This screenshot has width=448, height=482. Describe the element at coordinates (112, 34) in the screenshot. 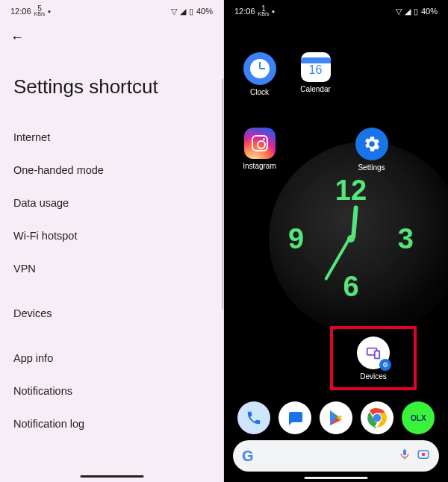

I see `back-button: ←` at that location.